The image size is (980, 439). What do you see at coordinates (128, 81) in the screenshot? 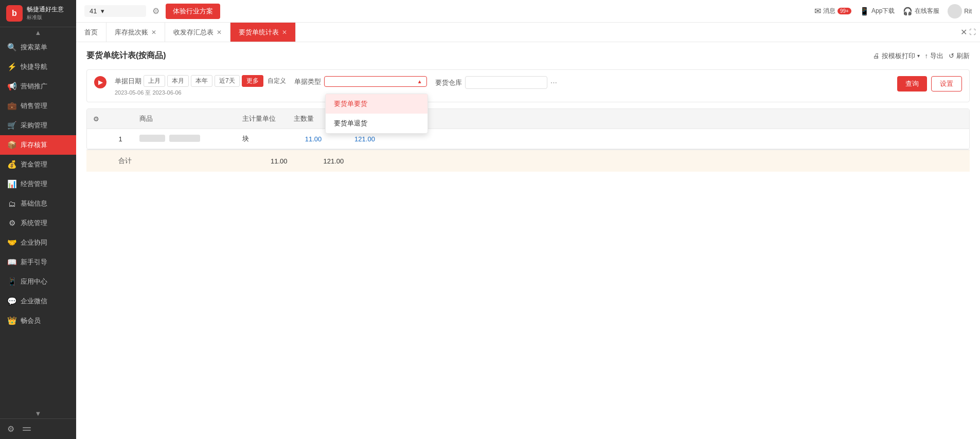
I see `date-label: 单据日期` at bounding box center [128, 81].